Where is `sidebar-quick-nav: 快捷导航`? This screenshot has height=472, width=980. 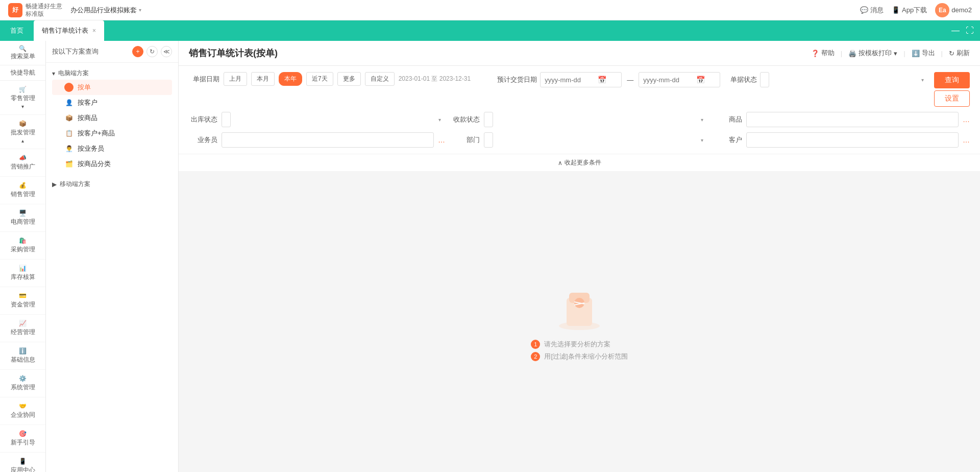 sidebar-quick-nav: 快捷导航 is located at coordinates (22, 73).